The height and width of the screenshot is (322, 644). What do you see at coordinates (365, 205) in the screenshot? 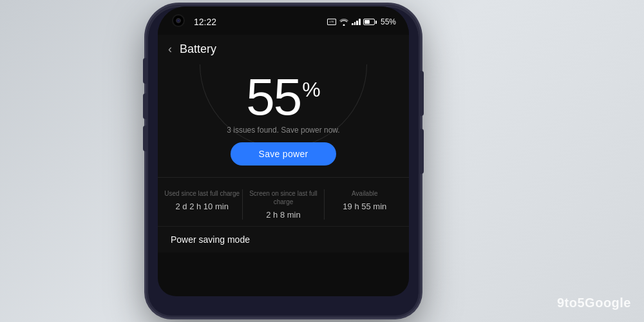
I see `stat-available: Available 19 h 55 min` at bounding box center [365, 205].